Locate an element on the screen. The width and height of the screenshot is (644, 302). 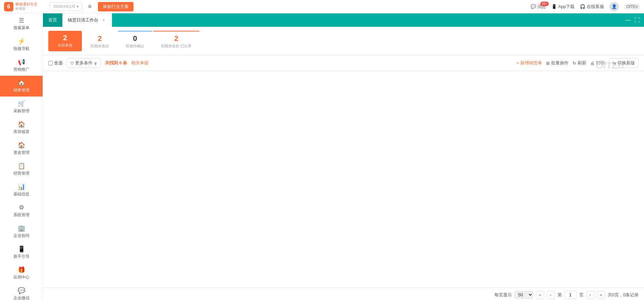
gear-icon: ⚙ is located at coordinates (90, 7).